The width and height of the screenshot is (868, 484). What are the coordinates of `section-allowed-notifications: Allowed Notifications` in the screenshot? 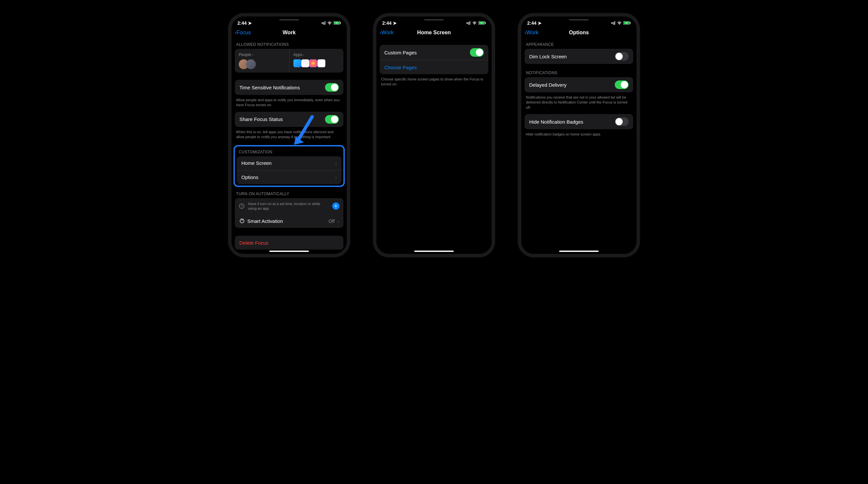 It's located at (289, 44).